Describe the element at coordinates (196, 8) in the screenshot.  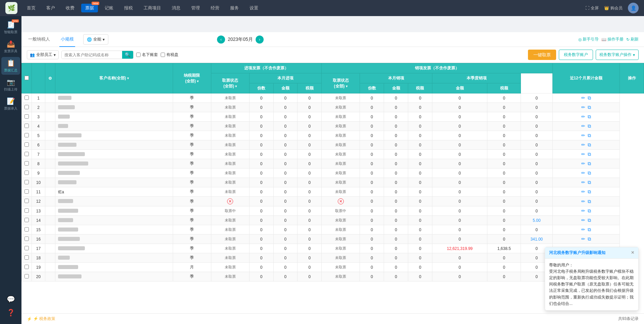
I see `nav-manage: 管理` at that location.